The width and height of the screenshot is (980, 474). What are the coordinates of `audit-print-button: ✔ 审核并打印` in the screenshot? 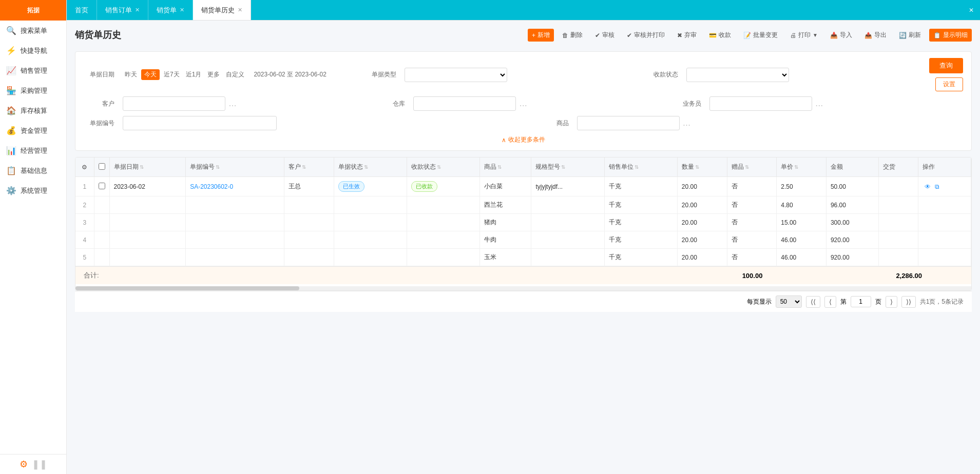 It's located at (646, 35).